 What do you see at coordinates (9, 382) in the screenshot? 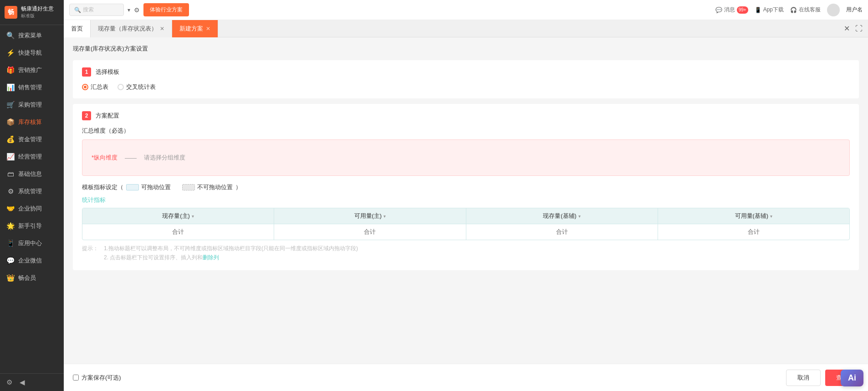
I see `settings-icon: ⚙` at bounding box center [9, 382].